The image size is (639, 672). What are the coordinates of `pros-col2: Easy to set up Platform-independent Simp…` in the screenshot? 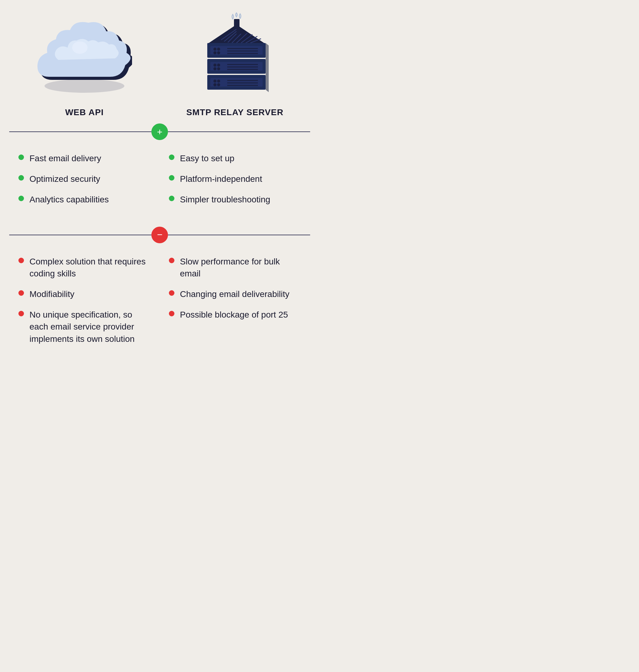 It's located at (235, 183).